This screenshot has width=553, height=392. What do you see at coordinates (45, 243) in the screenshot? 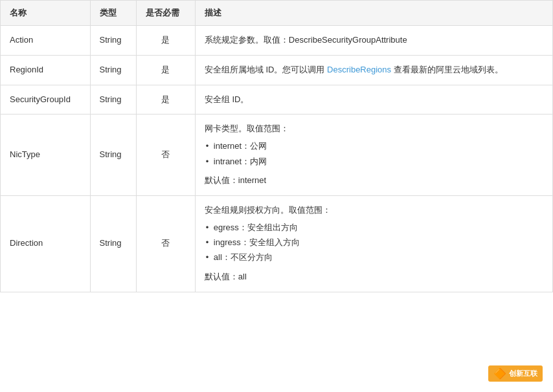
I see `cell-name: Direction` at bounding box center [45, 243].